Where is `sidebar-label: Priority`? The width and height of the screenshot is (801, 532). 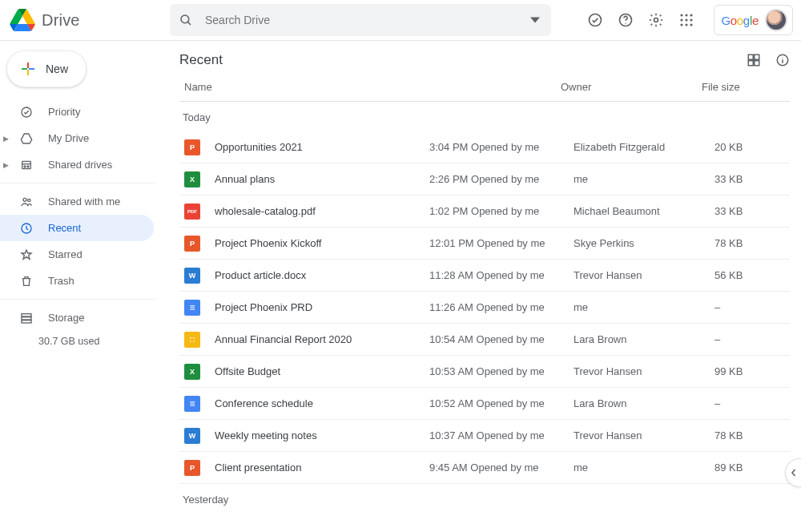 sidebar-label: Priority is located at coordinates (64, 112).